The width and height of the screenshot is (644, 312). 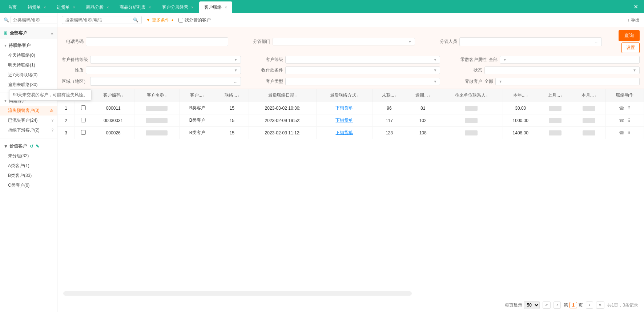 What do you see at coordinates (28, 65) in the screenshot?
I see `sidebar-item-tomorrow: 明天待联络(1)` at bounding box center [28, 65].